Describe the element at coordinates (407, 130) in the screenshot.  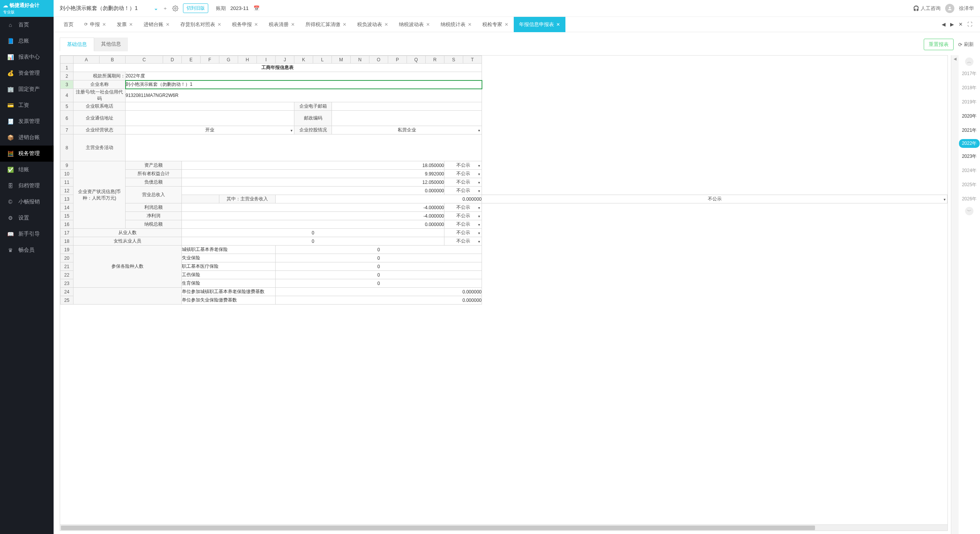
I see `dropdown-cell: 私营企业` at that location.